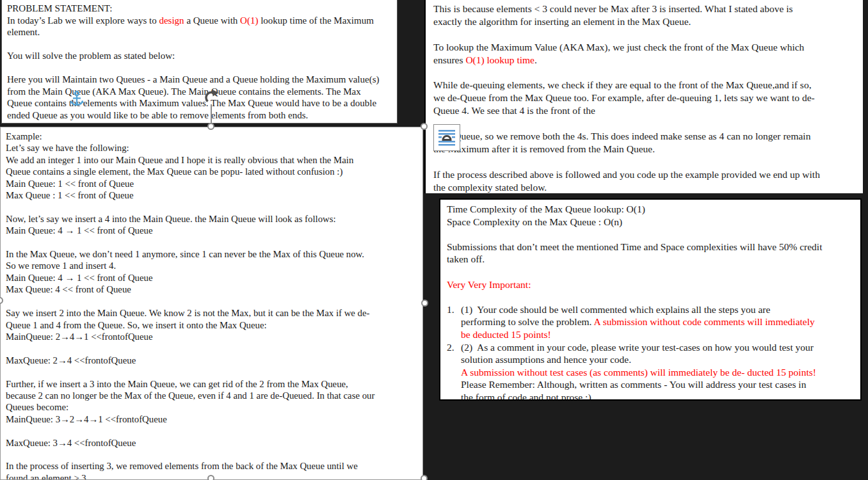 This screenshot has height=480, width=868. I want to click on text-line: Space Complexity on the Max Queue : O(n), so click(650, 222).